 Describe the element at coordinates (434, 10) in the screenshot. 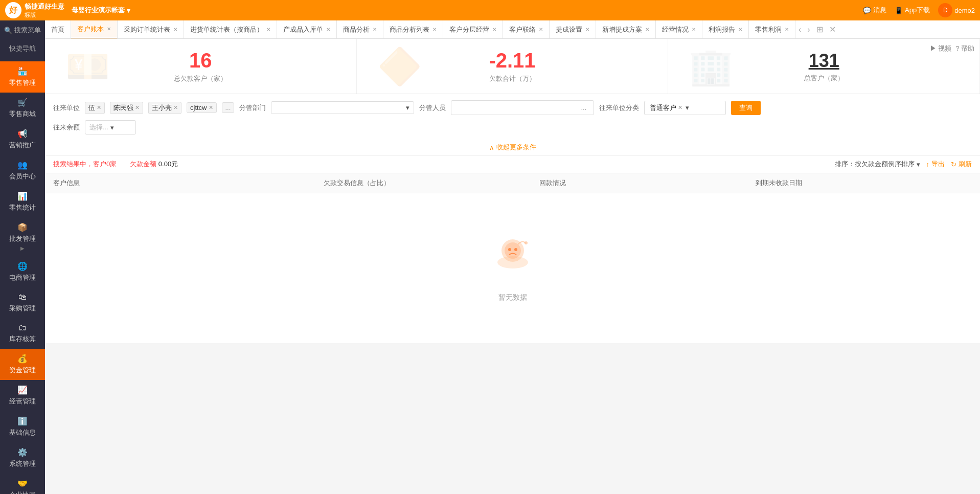

I see `logo-area: 好 畅捷通好生意 标版 母婴行业演示帐套 ▾` at that location.